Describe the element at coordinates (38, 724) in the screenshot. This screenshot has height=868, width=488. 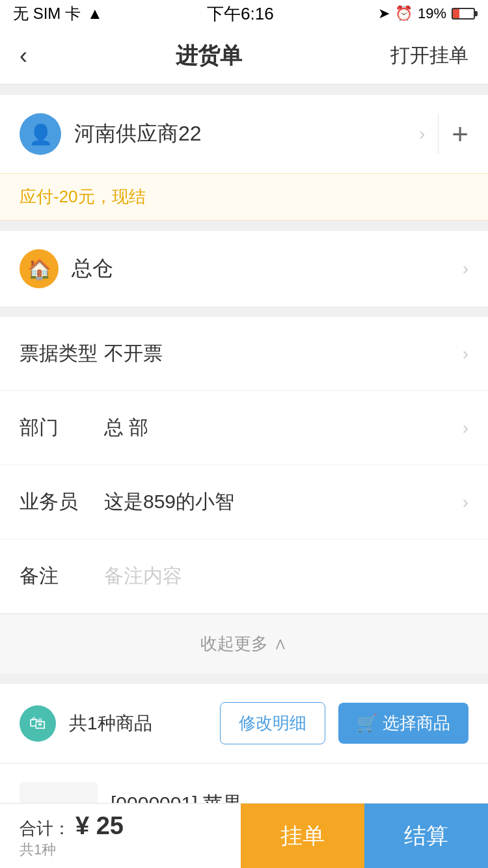
I see `product-count-icon: 🛍` at that location.